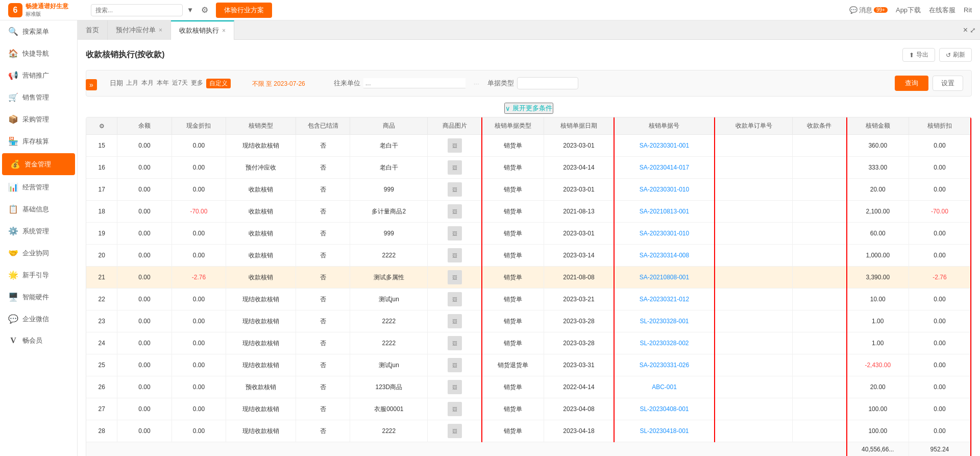  I want to click on doc-no-link: SL-20230328-001, so click(664, 321).